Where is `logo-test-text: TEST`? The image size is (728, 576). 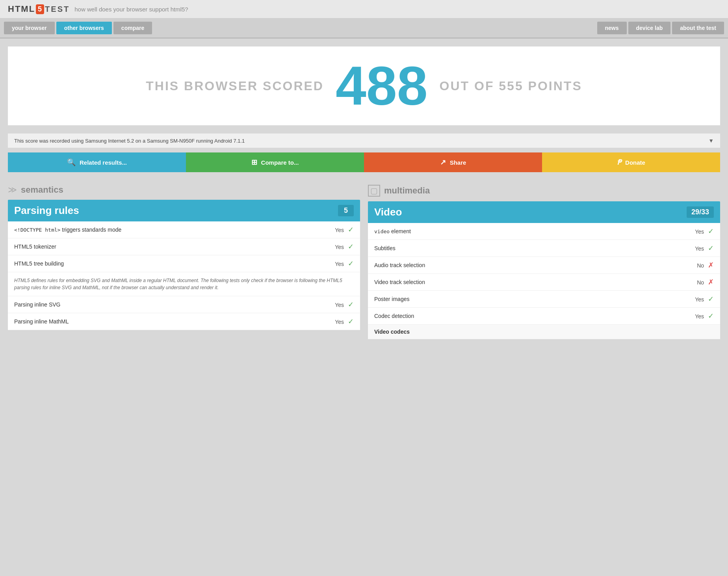 logo-test-text: TEST is located at coordinates (58, 9).